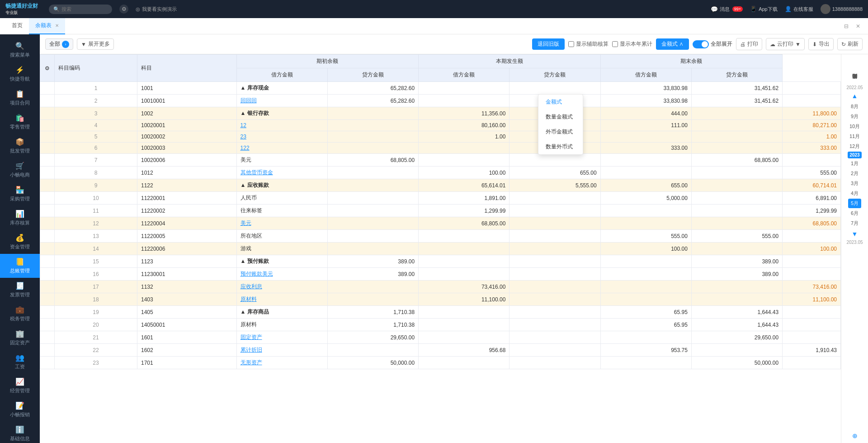 The image size is (868, 443). I want to click on breadcrumb-nav-button: ›, so click(66, 44).